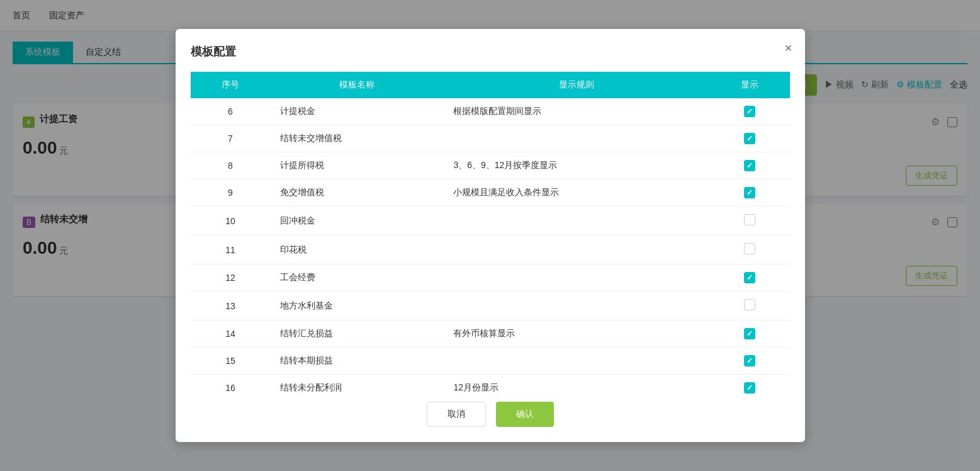 This screenshot has height=471, width=980. What do you see at coordinates (230, 139) in the screenshot?
I see `row-id-7: 7` at bounding box center [230, 139].